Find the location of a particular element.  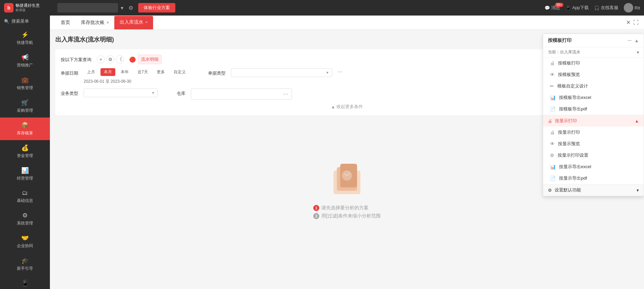

user-avatar-item: Rit is located at coordinates (632, 8).